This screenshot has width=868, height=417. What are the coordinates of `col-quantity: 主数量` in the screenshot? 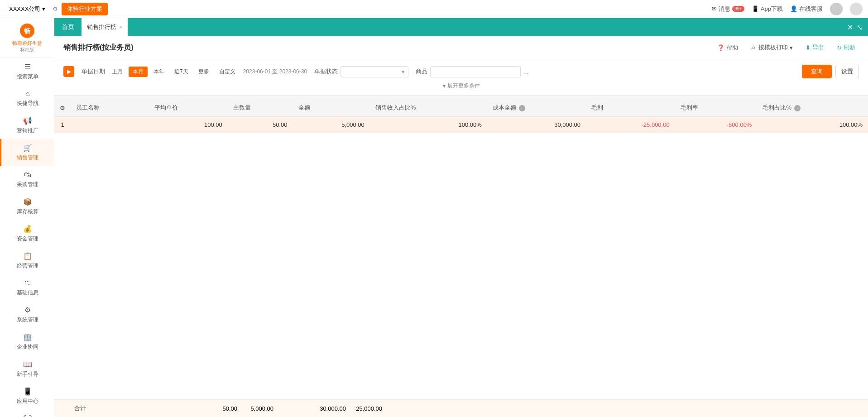 It's located at (260, 108).